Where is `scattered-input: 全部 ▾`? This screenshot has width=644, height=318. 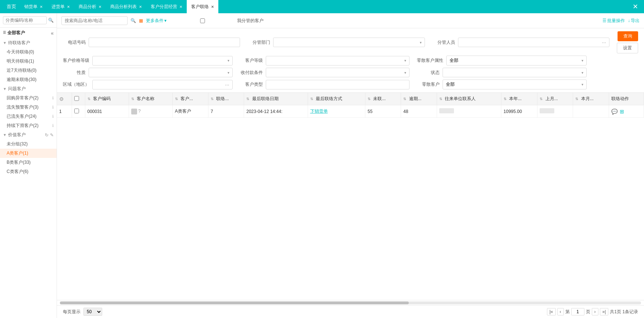 scattered-input: 全部 ▾ is located at coordinates (515, 85).